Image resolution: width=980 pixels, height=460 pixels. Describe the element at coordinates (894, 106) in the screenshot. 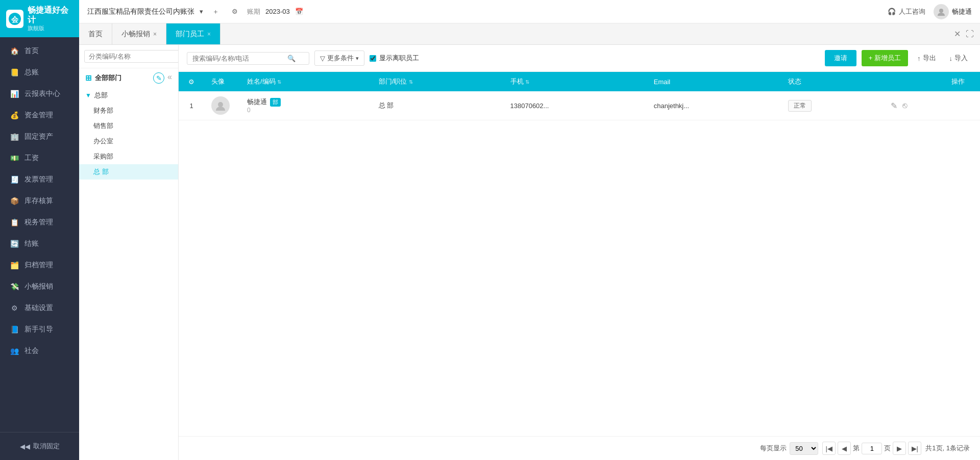

I see `edit-employee-btn: ✎` at that location.